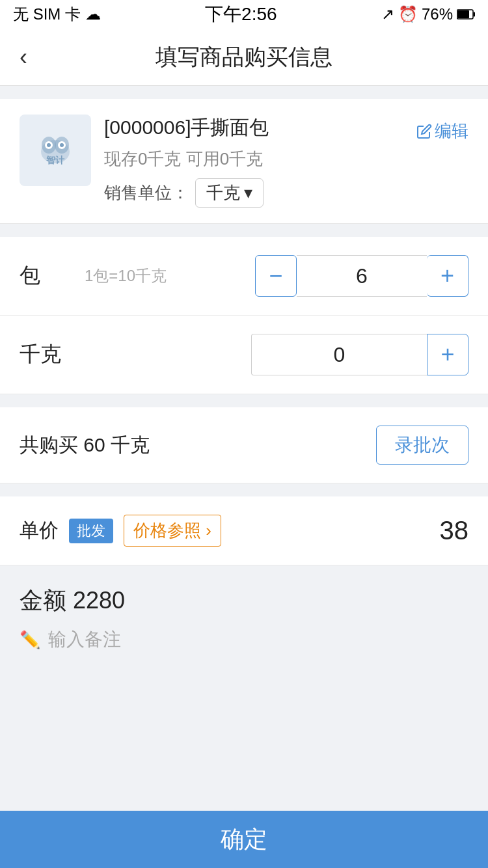 Image resolution: width=488 pixels, height=868 pixels. I want to click on edit-button: 编辑, so click(442, 131).